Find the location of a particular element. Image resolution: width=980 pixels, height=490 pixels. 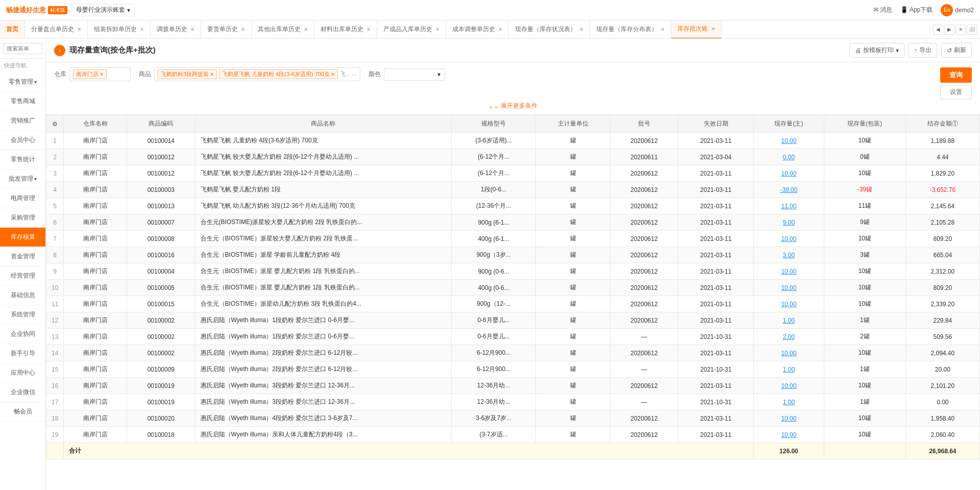

sidebar: 快捷导航 零售管理 ▾ 零售商城 营销推广 会员中心 零售统计 批发管理 ▾ 电… is located at coordinates (23, 264).